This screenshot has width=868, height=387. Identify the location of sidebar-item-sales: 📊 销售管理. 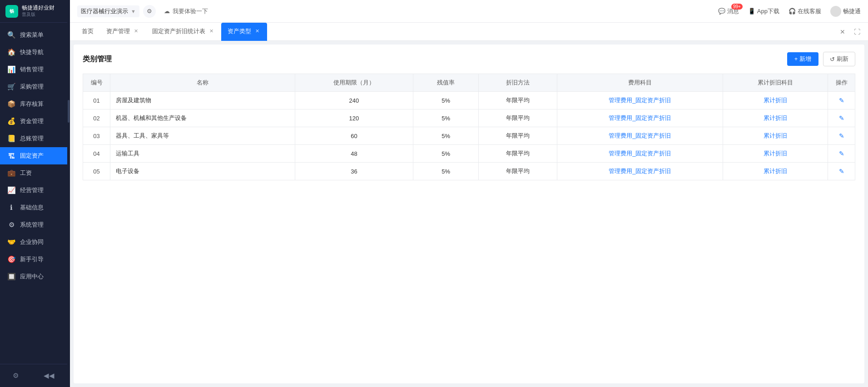
(34, 69).